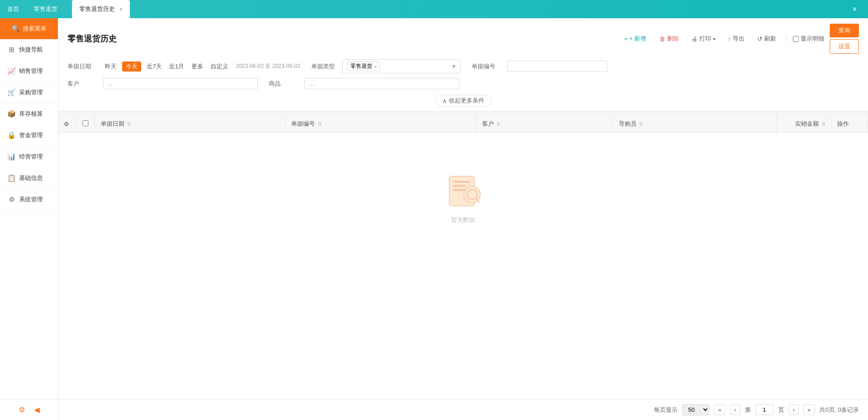 This screenshot has width=868, height=420. What do you see at coordinates (740, 39) in the screenshot?
I see `header-actions: + + 新增 🗑 删除 🖨 打印 ▾ ↑ 导出` at bounding box center [740, 39].